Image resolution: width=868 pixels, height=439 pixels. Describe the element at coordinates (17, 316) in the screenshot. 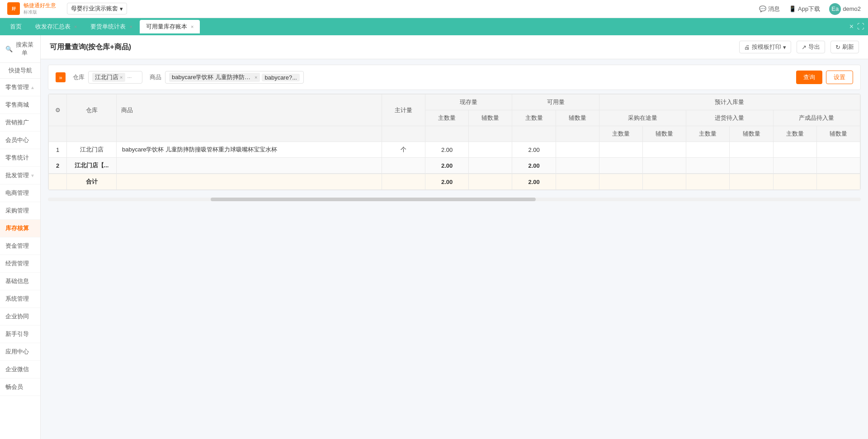

I see `sidebar-item-enterprise-label: 企业协同` at that location.